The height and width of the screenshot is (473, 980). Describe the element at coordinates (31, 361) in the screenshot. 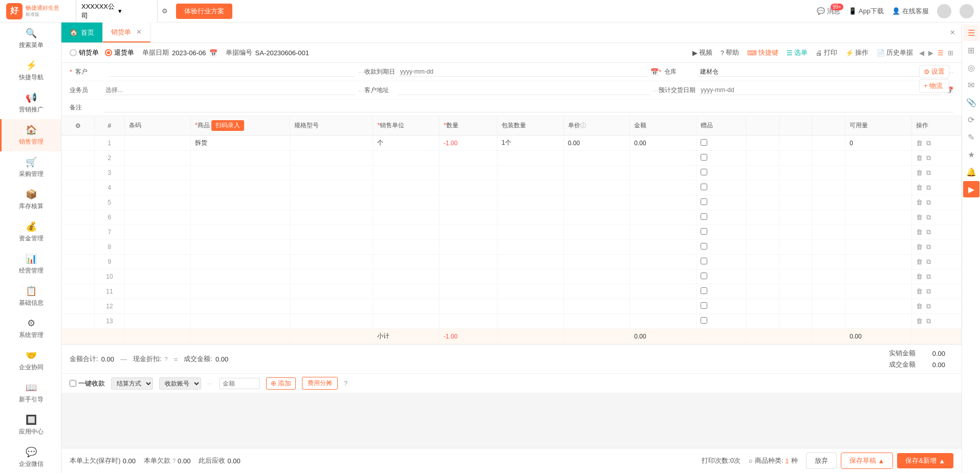

I see `sidebar-item-collab: 🤝 企业协同` at that location.